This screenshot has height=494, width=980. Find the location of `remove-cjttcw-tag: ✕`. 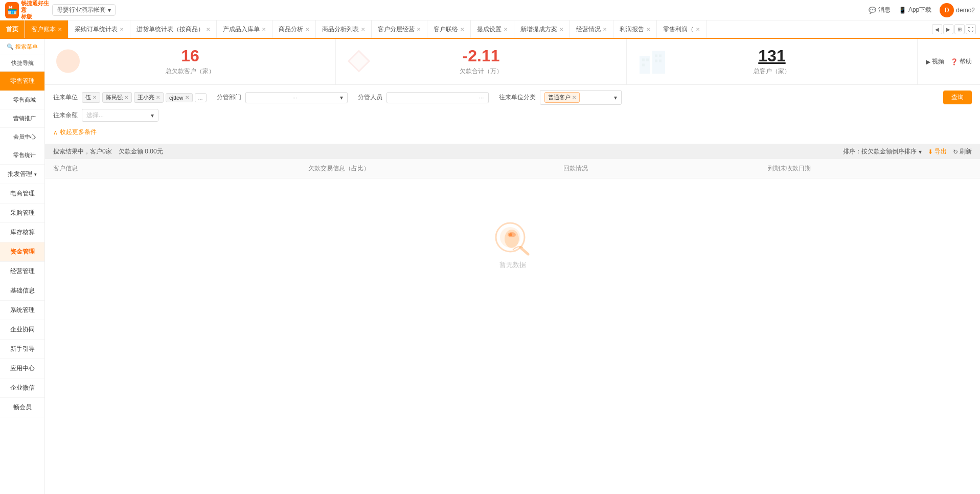

remove-cjttcw-tag: ✕ is located at coordinates (187, 97).